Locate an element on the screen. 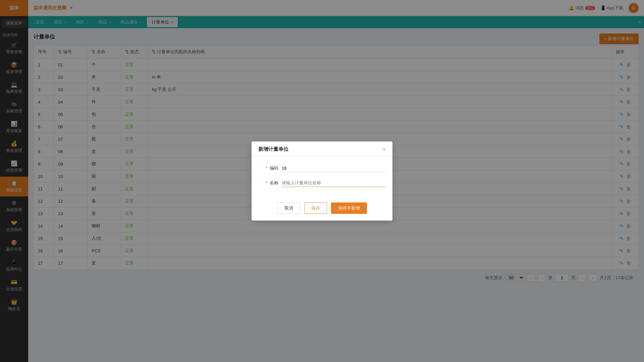 This screenshot has height=362, width=644. save-button: 保存 is located at coordinates (316, 208).